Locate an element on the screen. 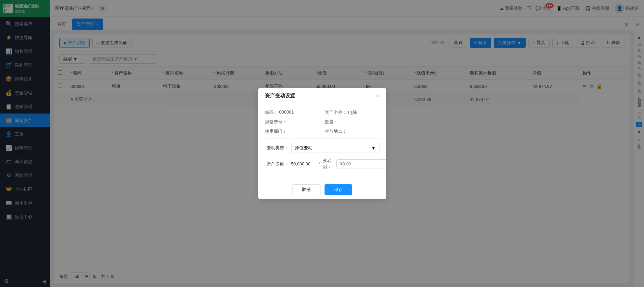  modal-info-row-3: 使用部门： 存放地点： is located at coordinates (322, 131).